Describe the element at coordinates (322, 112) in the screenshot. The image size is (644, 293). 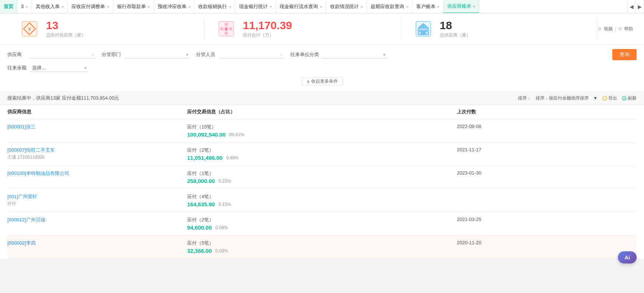
I see `col-header-trans: 应付交易信息（占比）` at that location.